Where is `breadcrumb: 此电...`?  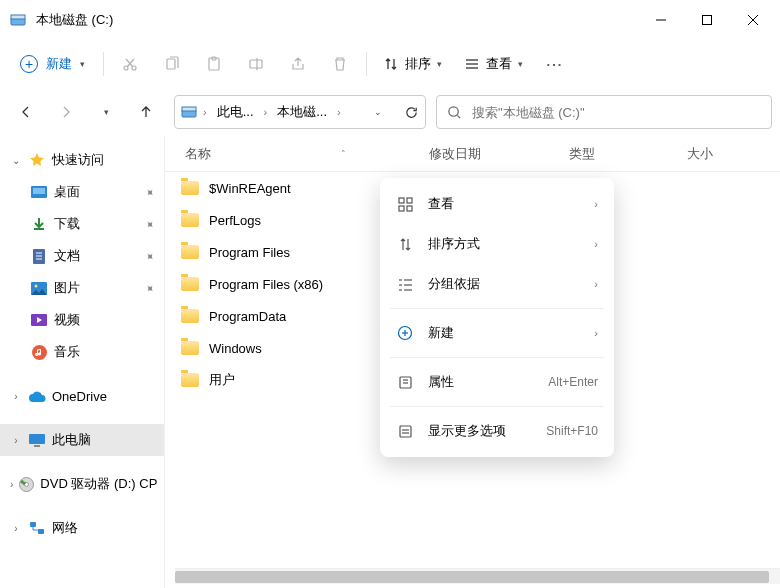 breadcrumb: 此电... is located at coordinates (236, 112).